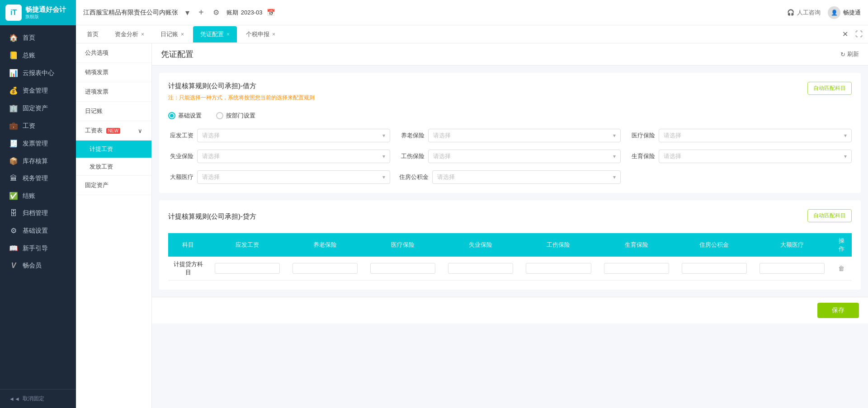  I want to click on field-yanglao-placeholder: 请选择, so click(442, 136).